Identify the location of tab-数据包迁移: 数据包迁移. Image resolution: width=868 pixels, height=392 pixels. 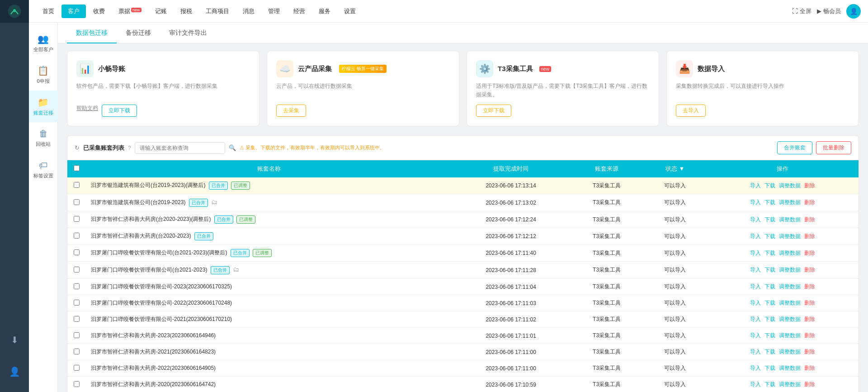
(92, 33).